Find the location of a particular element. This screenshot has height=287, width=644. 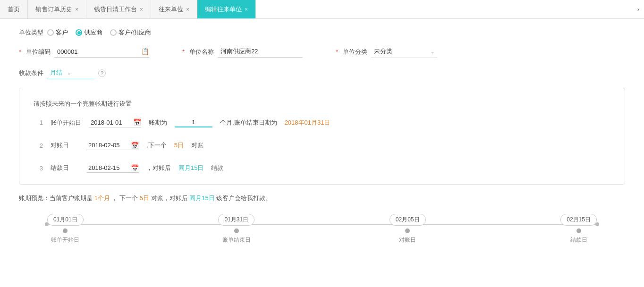

period-end-date: 2018年01月31日 is located at coordinates (308, 123).